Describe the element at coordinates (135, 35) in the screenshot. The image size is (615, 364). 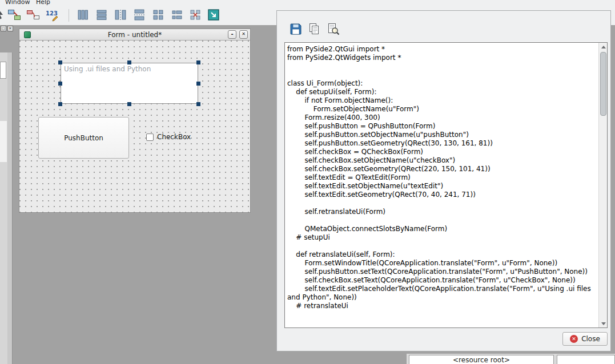
I see `form-window-title: Form - untitled*` at that location.